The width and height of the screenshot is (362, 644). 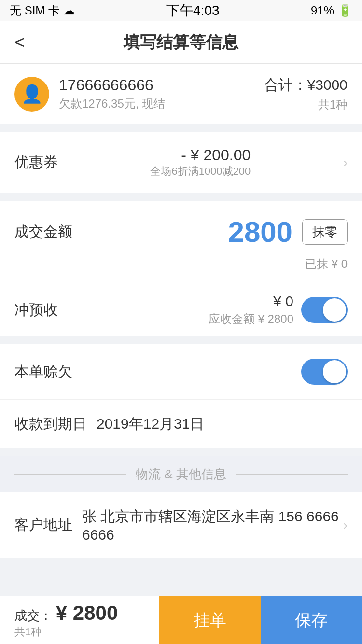 What do you see at coordinates (278, 310) in the screenshot?
I see `charge-right: ¥ 0 应收金额 ¥ 2800` at bounding box center [278, 310].